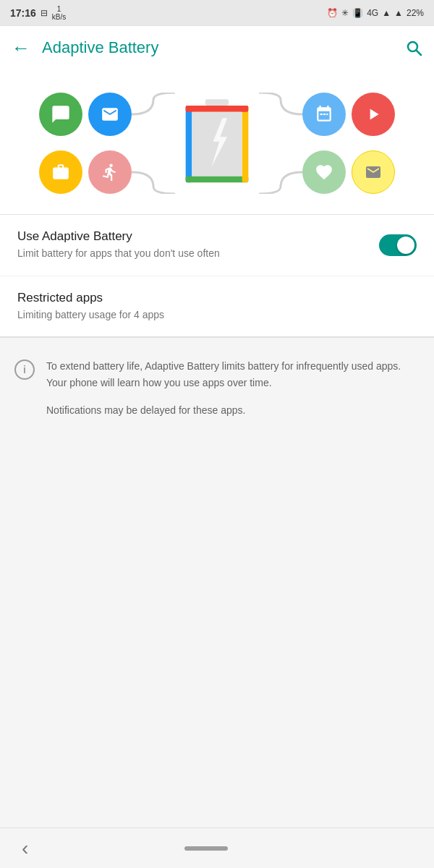 This screenshot has height=868, width=434. What do you see at coordinates (224, 48) in the screenshot?
I see `page-title: Adaptive Battery` at bounding box center [224, 48].